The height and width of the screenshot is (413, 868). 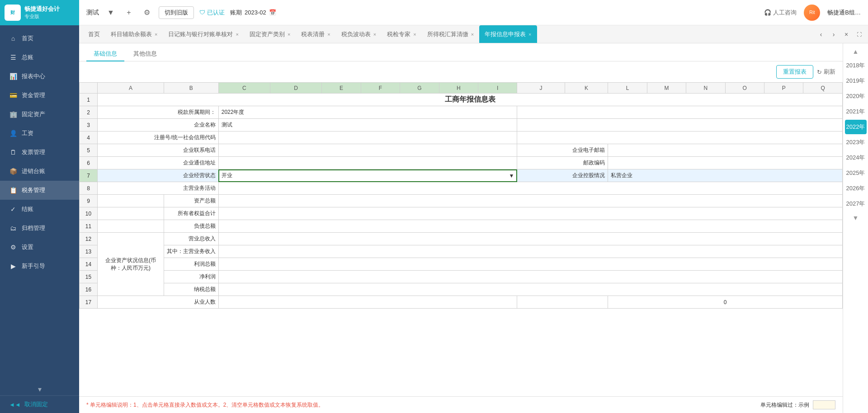 What do you see at coordinates (856, 96) in the screenshot?
I see `year-item-2020: 2020年` at bounding box center [856, 96].